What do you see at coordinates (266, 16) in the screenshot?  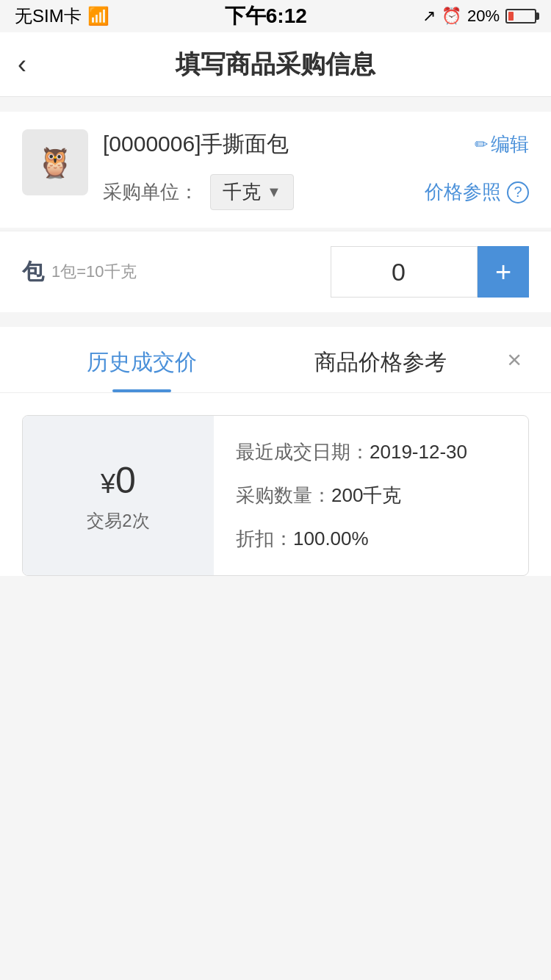 I see `status-time: 下午6:12` at bounding box center [266, 16].